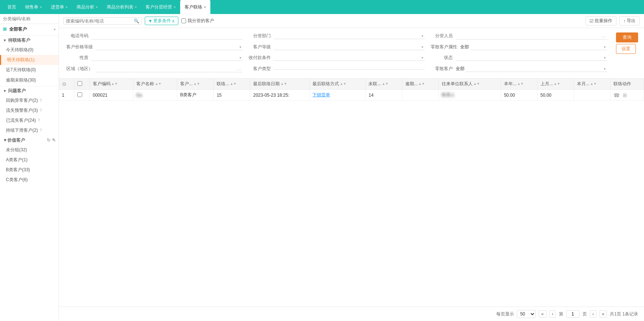  Describe the element at coordinates (29, 120) in the screenshot. I see `sidebar-item-churned: 已流失客户(24) ?` at that location.